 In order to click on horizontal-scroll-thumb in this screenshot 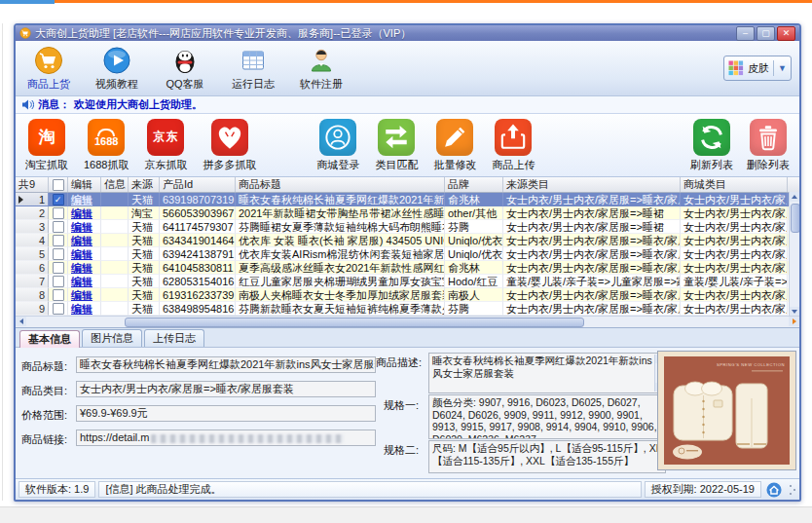, I will do `click(354, 322)`.